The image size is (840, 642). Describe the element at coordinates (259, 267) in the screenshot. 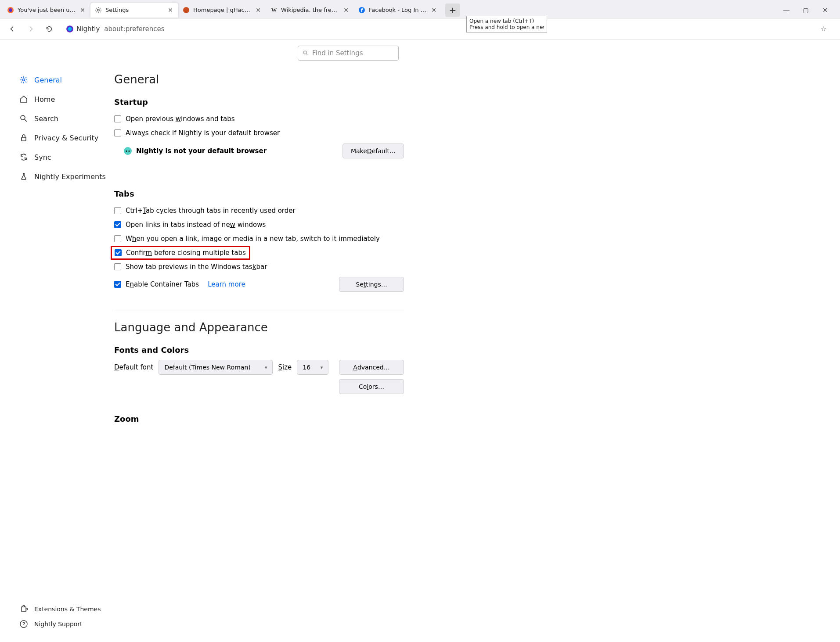

I see `checkbox-taskbar-previews: Show tab previews in the Windows taskbar` at that location.